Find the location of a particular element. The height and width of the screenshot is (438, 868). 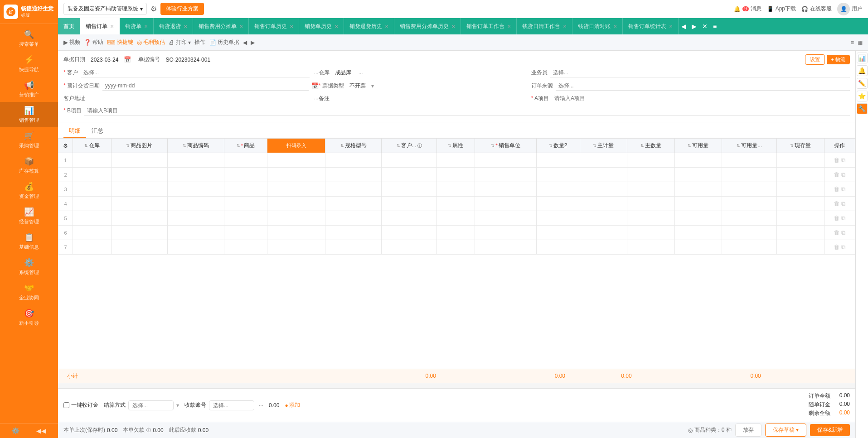

cell-warehouse is located at coordinates (92, 160).